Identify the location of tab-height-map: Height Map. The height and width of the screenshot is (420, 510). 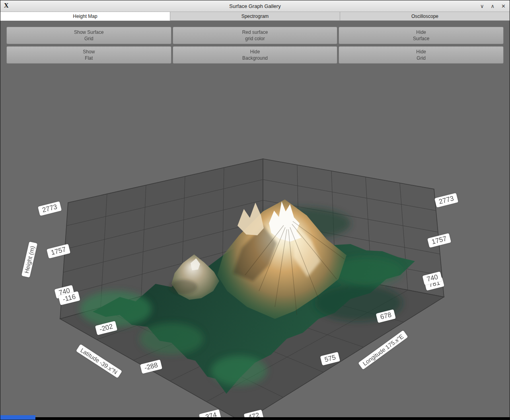
(85, 16).